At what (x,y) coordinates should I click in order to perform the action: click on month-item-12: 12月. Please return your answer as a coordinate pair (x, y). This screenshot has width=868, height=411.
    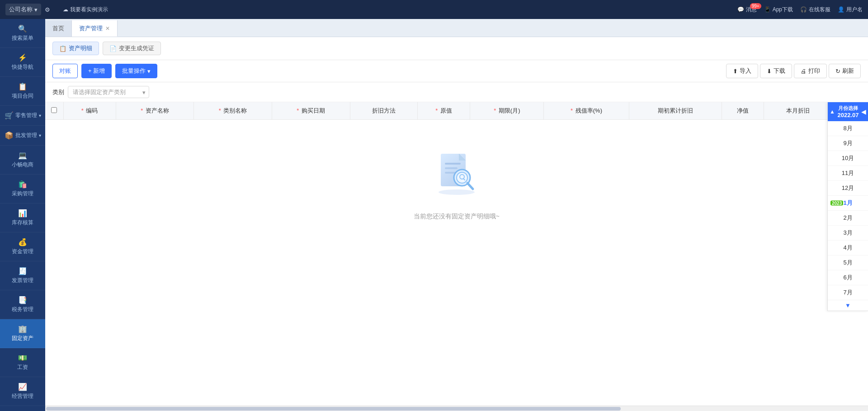
    Looking at the image, I should click on (848, 188).